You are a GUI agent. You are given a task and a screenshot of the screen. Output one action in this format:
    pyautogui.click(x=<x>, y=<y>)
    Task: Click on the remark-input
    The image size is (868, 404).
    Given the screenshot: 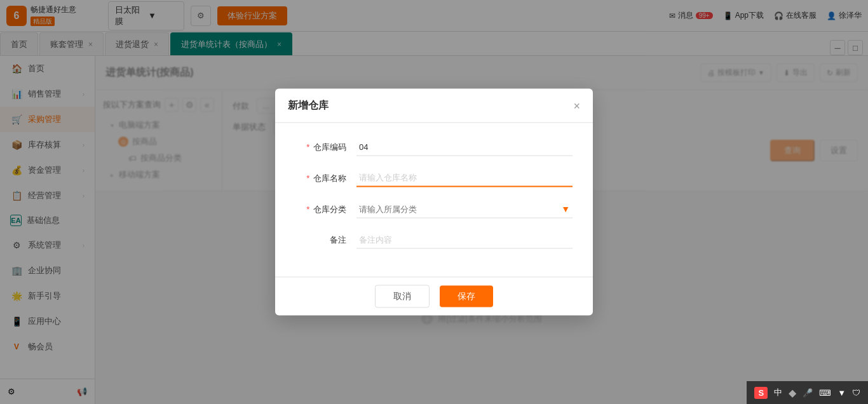 What is the action you would take?
    pyautogui.click(x=465, y=240)
    